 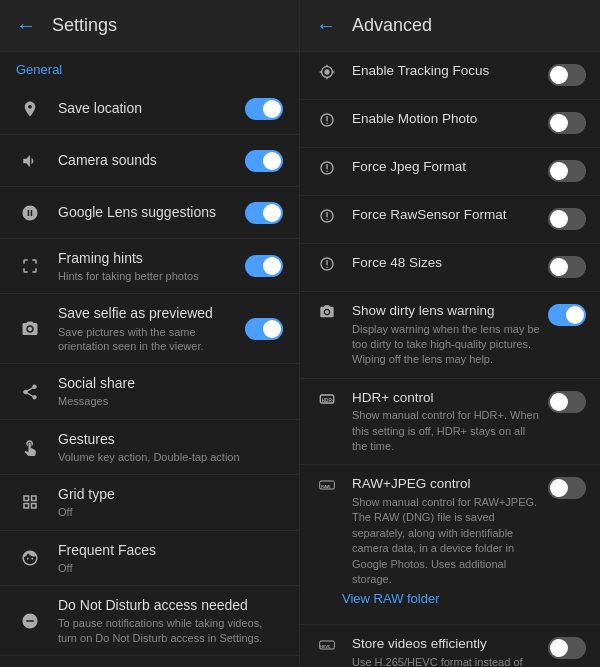 What do you see at coordinates (450, 220) in the screenshot?
I see `right-force-rawsensor: Force RawSensor Format` at bounding box center [450, 220].